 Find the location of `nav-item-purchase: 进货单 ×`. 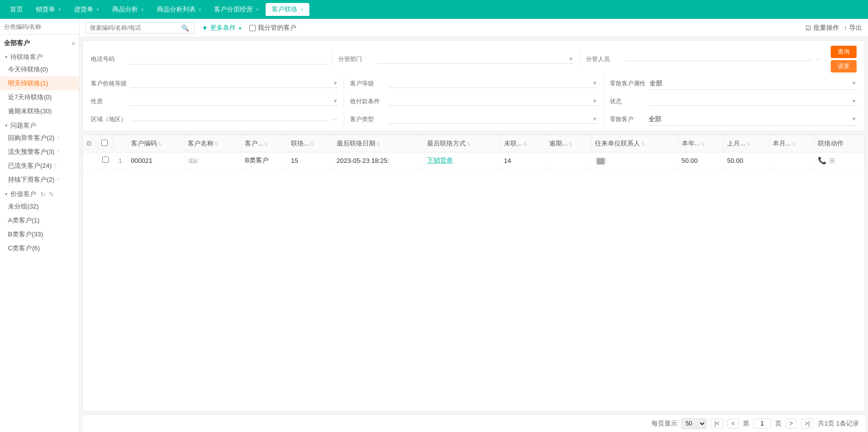

nav-item-purchase: 进货单 × is located at coordinates (86, 9).